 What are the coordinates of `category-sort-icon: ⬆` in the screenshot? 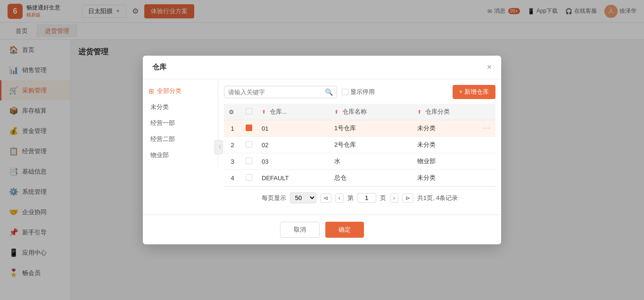 It's located at (420, 112).